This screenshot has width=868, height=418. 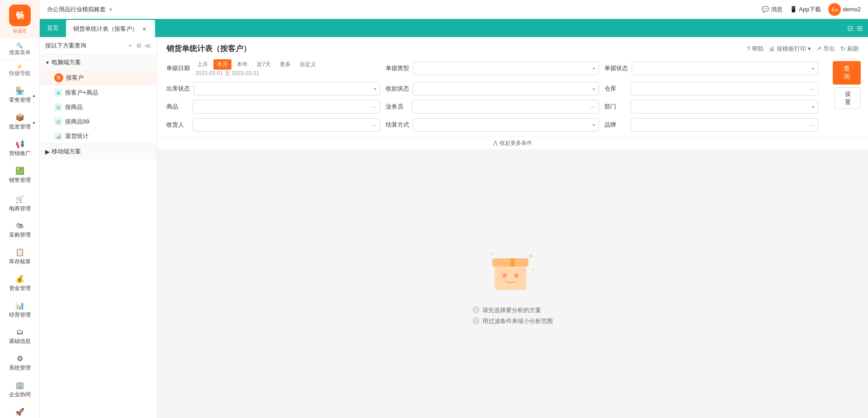 What do you see at coordinates (99, 136) in the screenshot?
I see `scheme-item-return-stats: 📊 退货统计` at bounding box center [99, 136].